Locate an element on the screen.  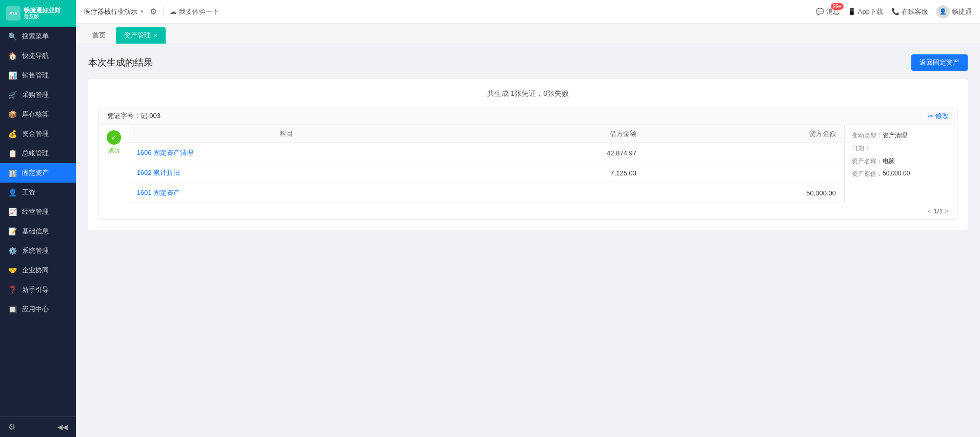
page-header: 本次生成的结果 返回固定资产 is located at coordinates (528, 63).